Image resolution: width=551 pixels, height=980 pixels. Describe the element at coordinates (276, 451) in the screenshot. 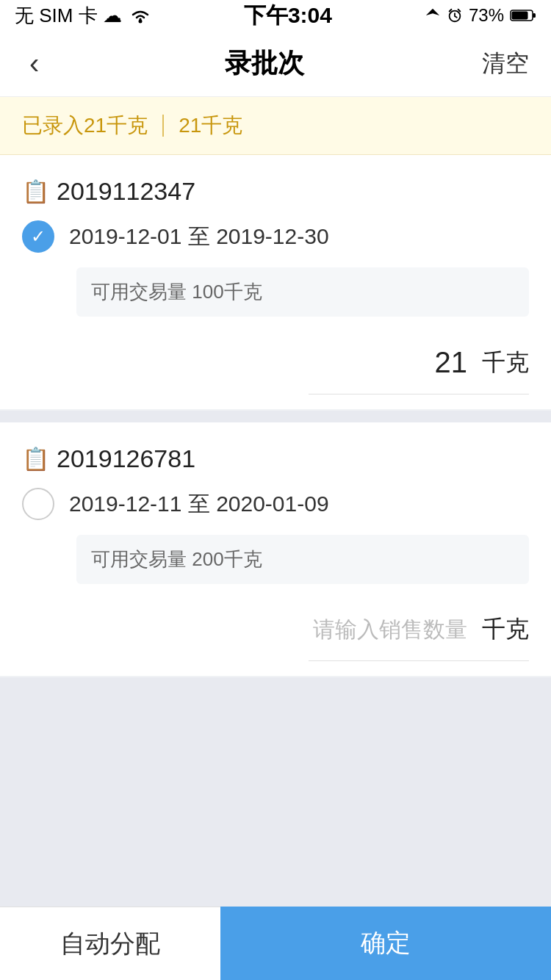

I see `batch-header-2: 📋 2019126781` at that location.